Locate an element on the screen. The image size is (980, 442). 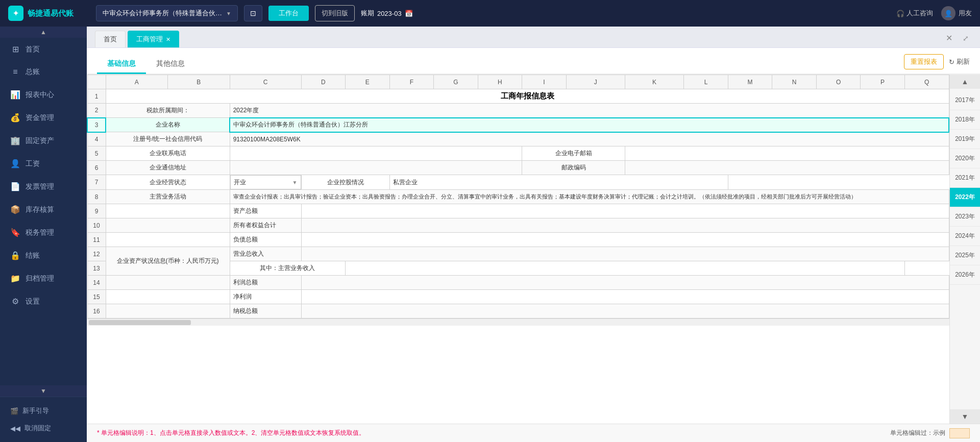
calendar-icon: 📅 is located at coordinates (409, 13).